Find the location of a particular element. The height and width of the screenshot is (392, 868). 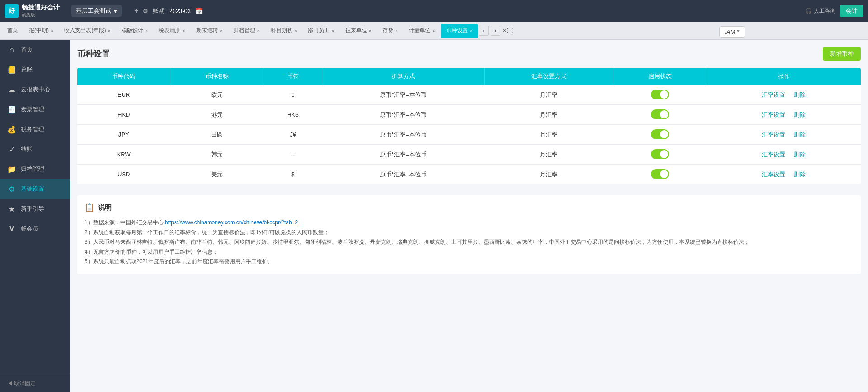

tab-subject: 科目期初 × is located at coordinates (284, 31).